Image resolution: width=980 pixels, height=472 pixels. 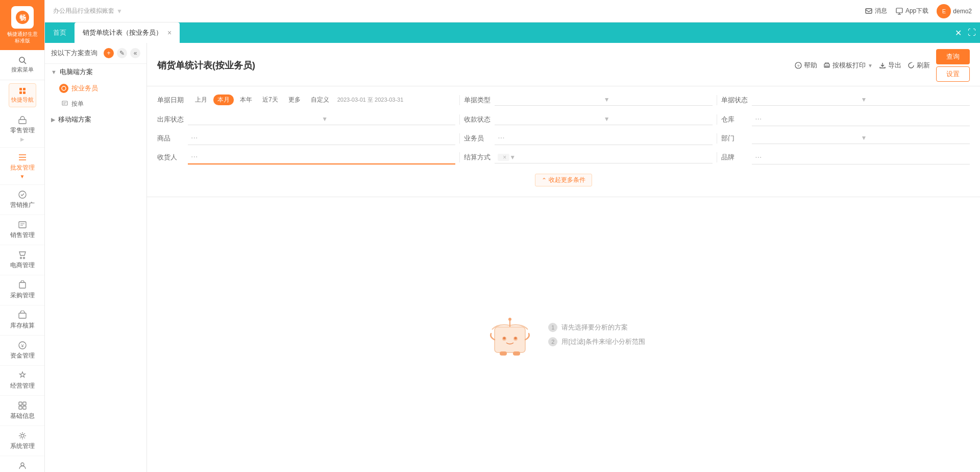 What do you see at coordinates (22, 416) in the screenshot?
I see `sidebar-item-basic-label: 基础信息` at bounding box center [22, 416].